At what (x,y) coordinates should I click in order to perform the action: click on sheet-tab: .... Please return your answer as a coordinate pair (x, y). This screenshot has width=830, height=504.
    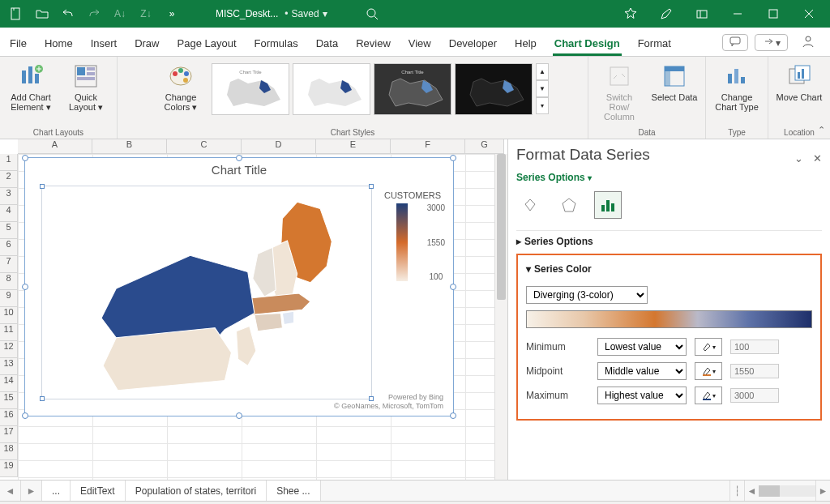
    Looking at the image, I should click on (57, 491).